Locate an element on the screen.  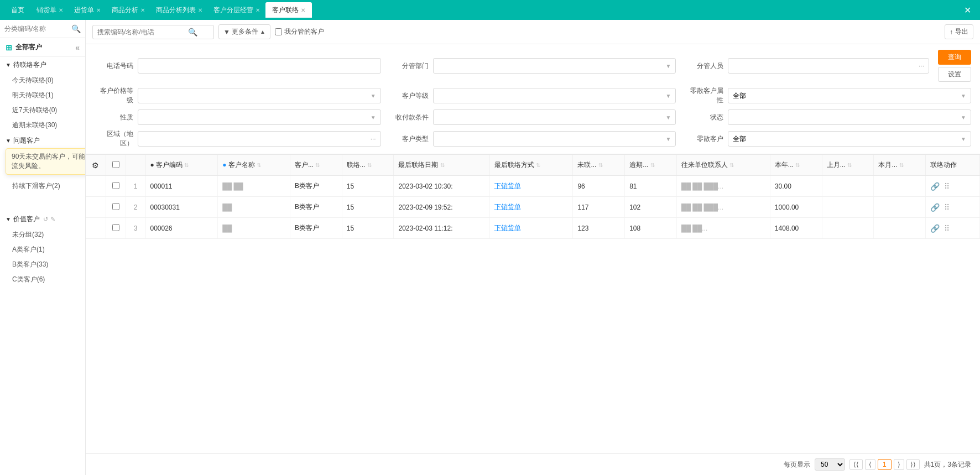
filter-customer-type-select: ▼ is located at coordinates (555, 139).